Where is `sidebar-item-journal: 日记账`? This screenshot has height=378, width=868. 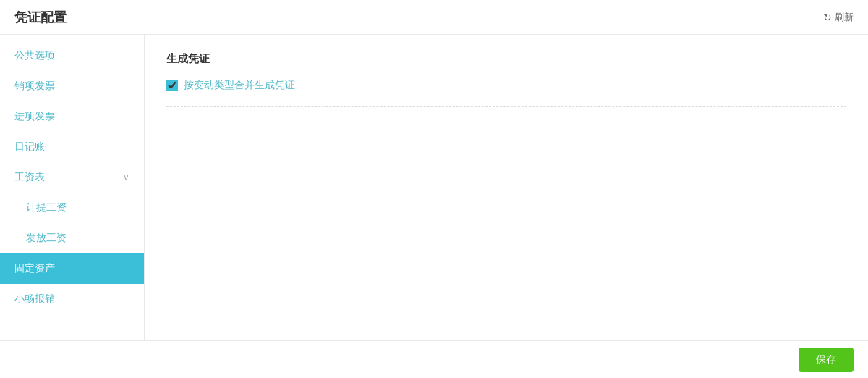 sidebar-item-journal: 日记账 is located at coordinates (72, 147).